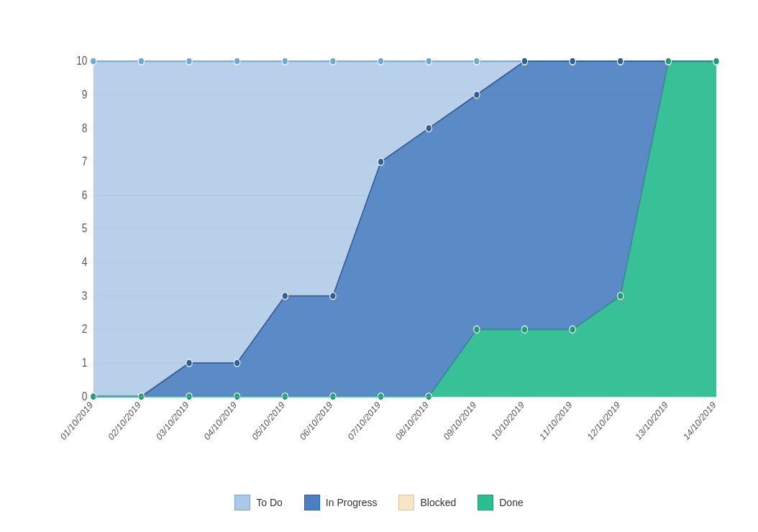 This screenshot has width=758, height=532. I want to click on y-tick-label: 1, so click(85, 362).